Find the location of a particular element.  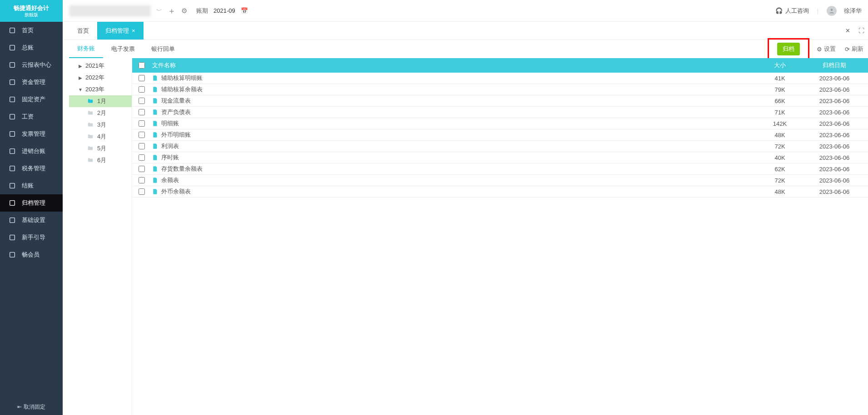

brand-logo: 畅捷通好会计 旗舰版 is located at coordinates (31, 11).